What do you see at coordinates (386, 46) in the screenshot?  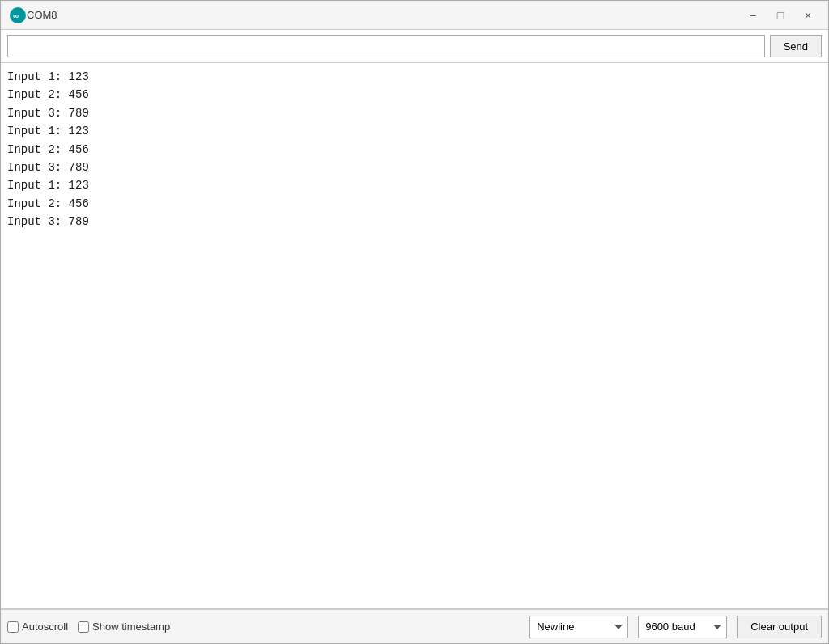 I see `serial-input` at bounding box center [386, 46].